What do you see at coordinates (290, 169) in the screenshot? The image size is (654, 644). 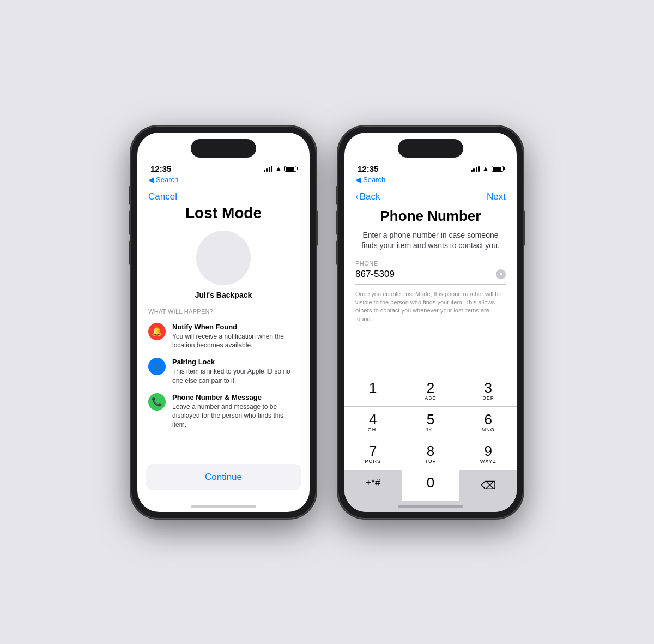 I see `battery-icon` at bounding box center [290, 169].